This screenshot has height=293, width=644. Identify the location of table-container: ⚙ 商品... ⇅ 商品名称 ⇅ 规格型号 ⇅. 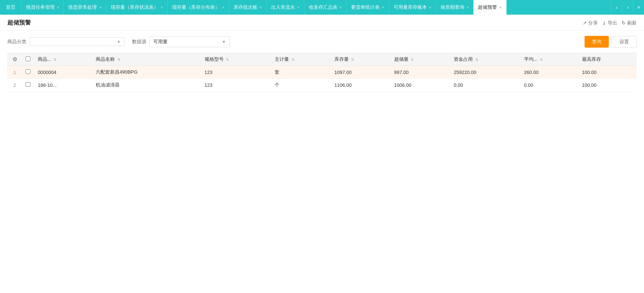
(322, 72).